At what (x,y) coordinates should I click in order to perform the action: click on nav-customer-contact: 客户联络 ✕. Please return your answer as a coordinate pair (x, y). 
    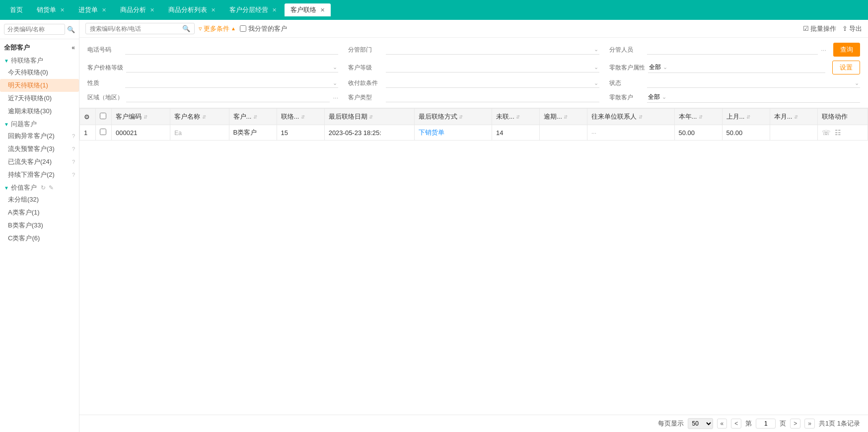
    Looking at the image, I should click on (308, 10).